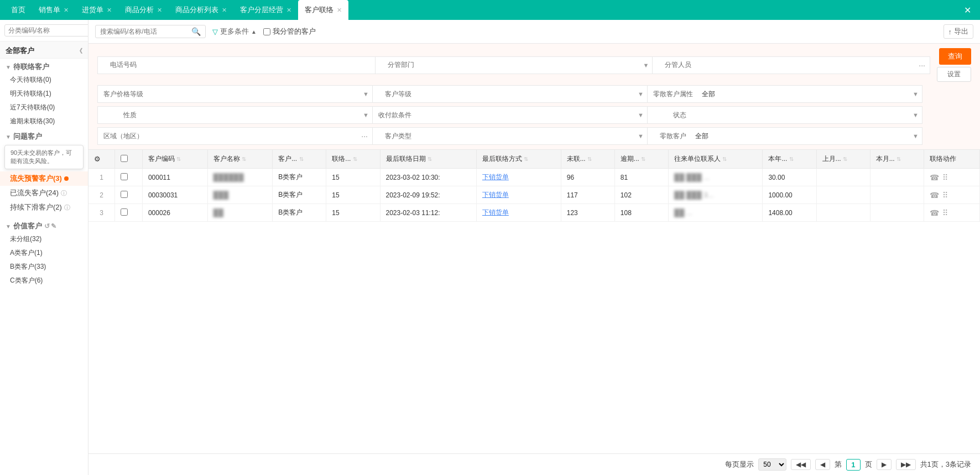  What do you see at coordinates (897, 159) in the screenshot?
I see `col-this-month: 本月... ⇅` at bounding box center [897, 159].